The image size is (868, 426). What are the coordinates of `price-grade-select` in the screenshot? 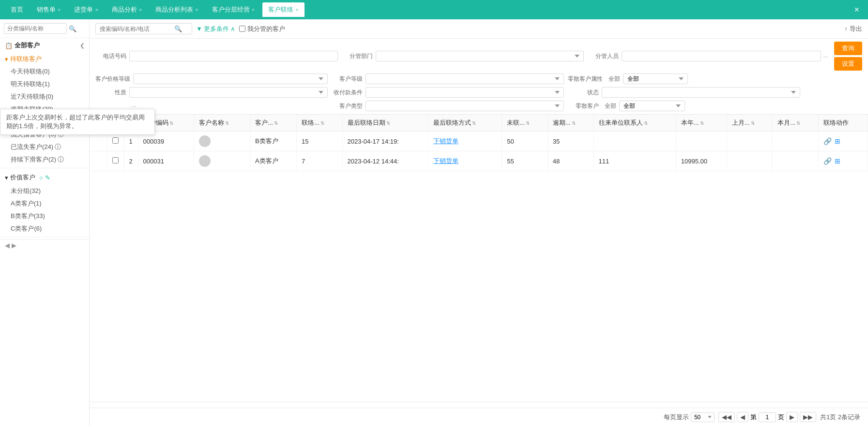 It's located at (230, 79).